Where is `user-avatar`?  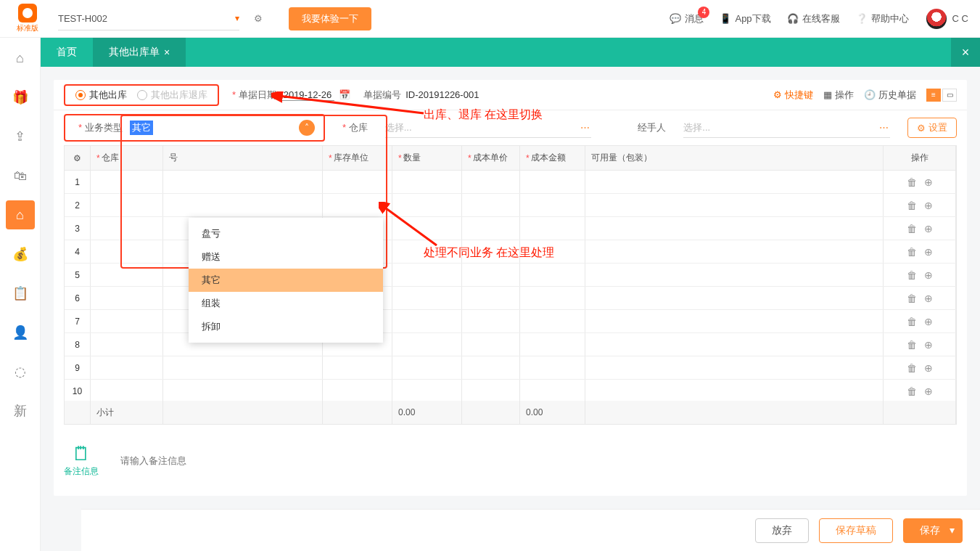
user-avatar is located at coordinates (936, 19).